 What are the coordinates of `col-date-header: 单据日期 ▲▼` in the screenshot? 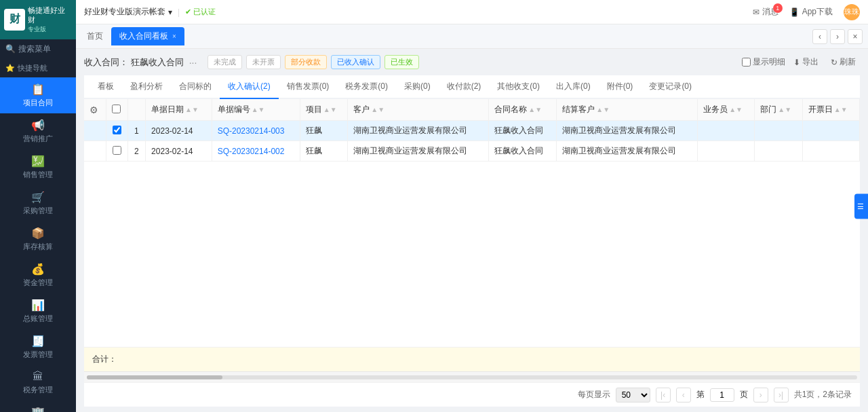 It's located at (179, 110).